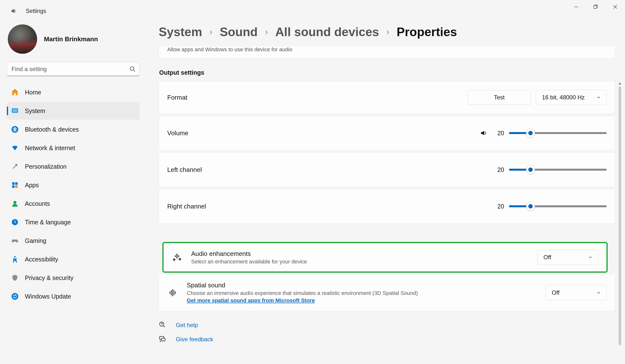  What do you see at coordinates (558, 170) in the screenshot?
I see `left-channel-slider` at bounding box center [558, 170].